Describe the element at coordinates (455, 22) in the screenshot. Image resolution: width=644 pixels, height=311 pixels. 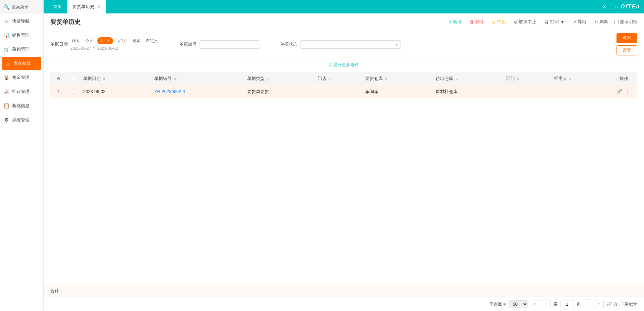
I see `new-button: + 新增` at that location.